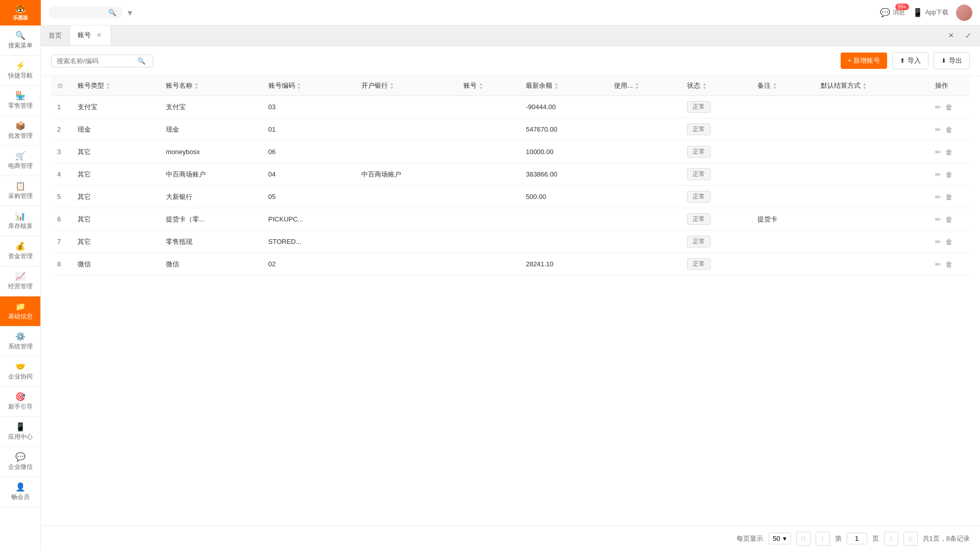 The image size is (980, 551). What do you see at coordinates (20, 41) in the screenshot?
I see `sidebar-item-search: 🔍搜索菜单` at bounding box center [20, 41].